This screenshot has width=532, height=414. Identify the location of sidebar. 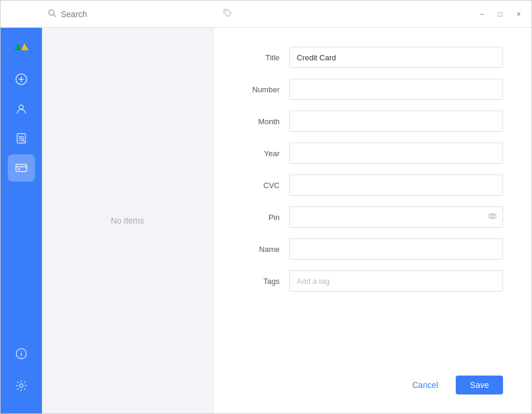
(21, 221).